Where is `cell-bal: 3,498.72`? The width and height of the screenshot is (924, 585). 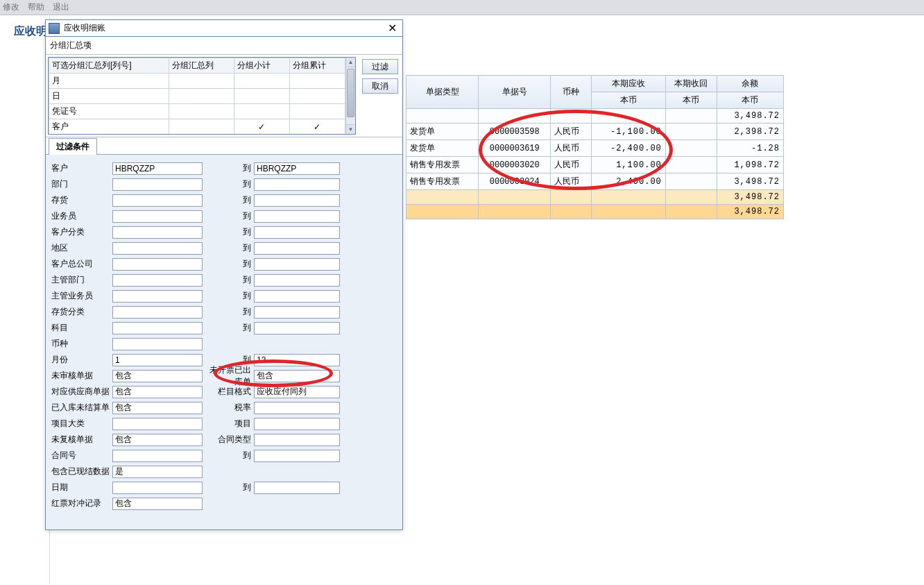
cell-bal: 3,498.72 is located at coordinates (750, 117).